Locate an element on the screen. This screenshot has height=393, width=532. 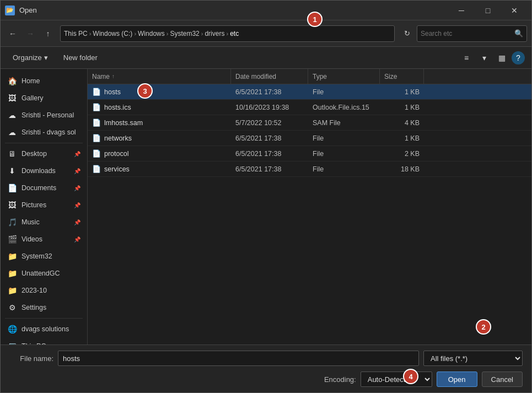
videos-icon: 🎬 is located at coordinates (12, 239).